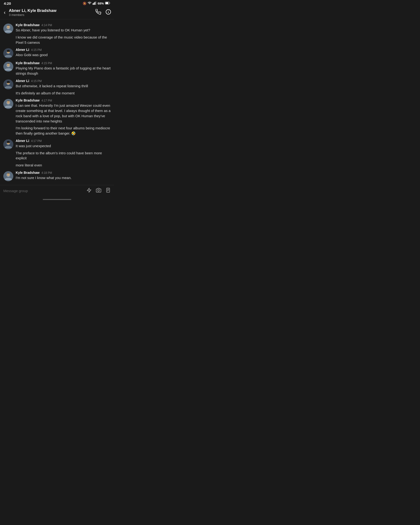 Image resolution: width=420 pixels, height=525 pixels. Describe the element at coordinates (63, 113) in the screenshot. I see `message-text: I can see that. Honestly I'm just amazed…` at that location.